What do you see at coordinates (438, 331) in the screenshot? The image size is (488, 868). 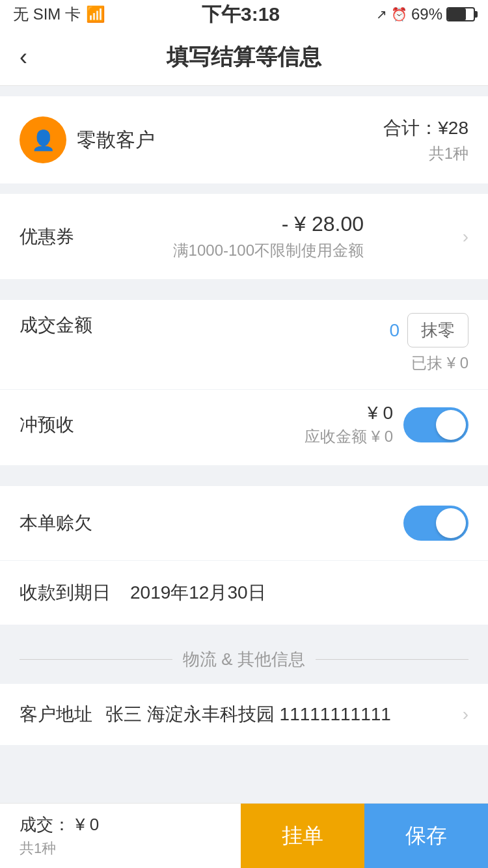 I see `round-zero-button: 抹零` at bounding box center [438, 331].